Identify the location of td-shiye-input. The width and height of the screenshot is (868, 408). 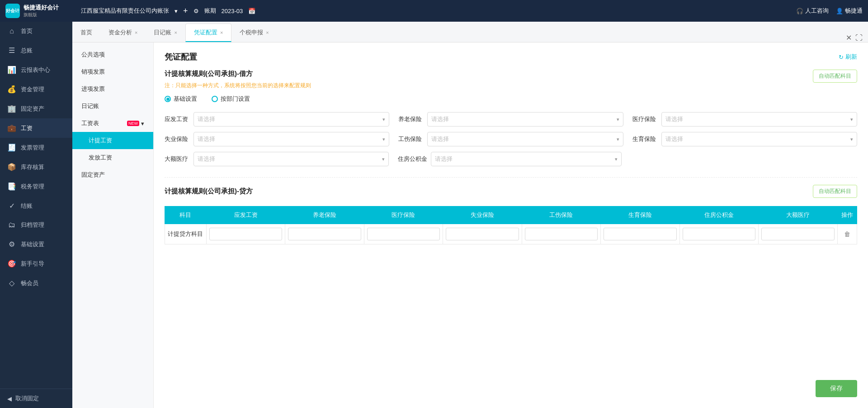
(482, 234).